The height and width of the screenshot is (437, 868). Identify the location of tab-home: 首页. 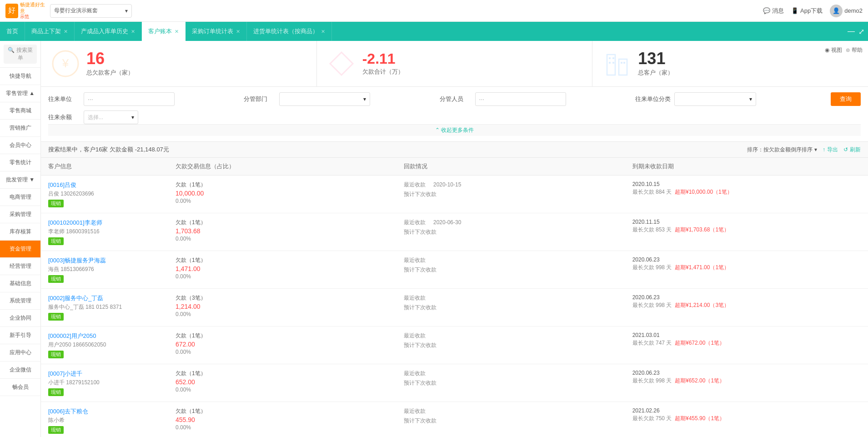
(13, 31).